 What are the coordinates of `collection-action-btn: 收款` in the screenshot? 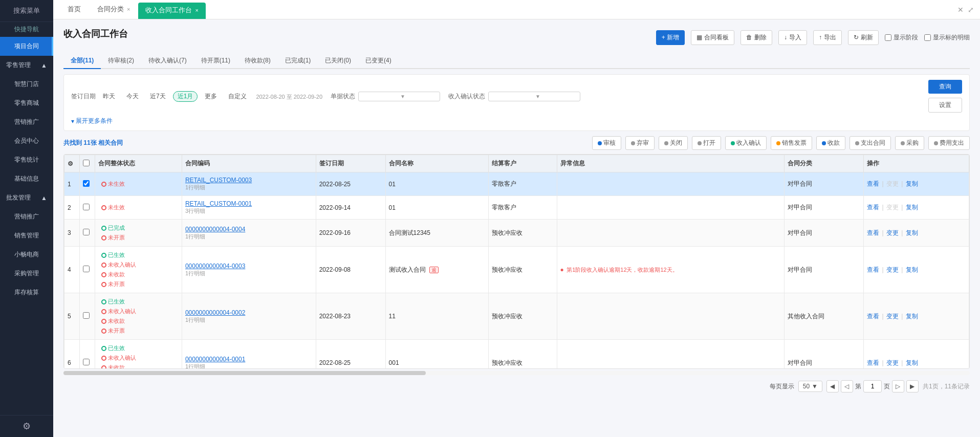 It's located at (831, 143).